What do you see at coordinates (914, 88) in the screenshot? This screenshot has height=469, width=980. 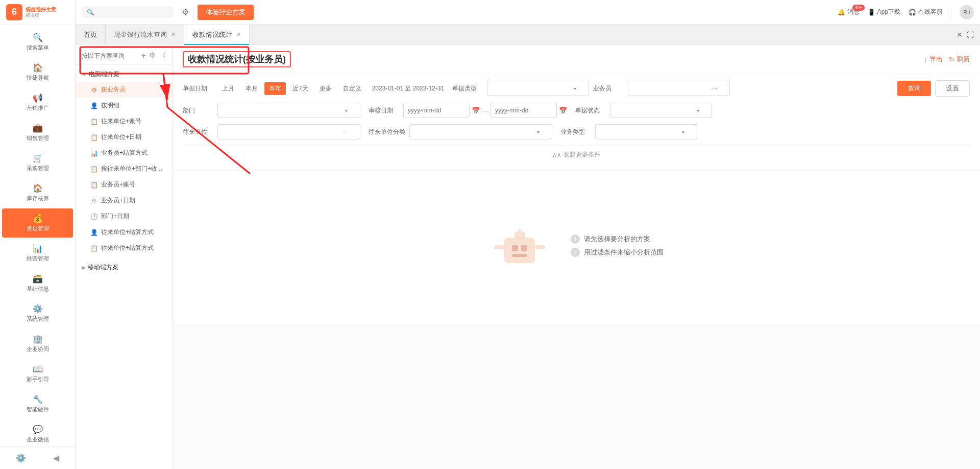 I see `query-button: 查询` at bounding box center [914, 88].